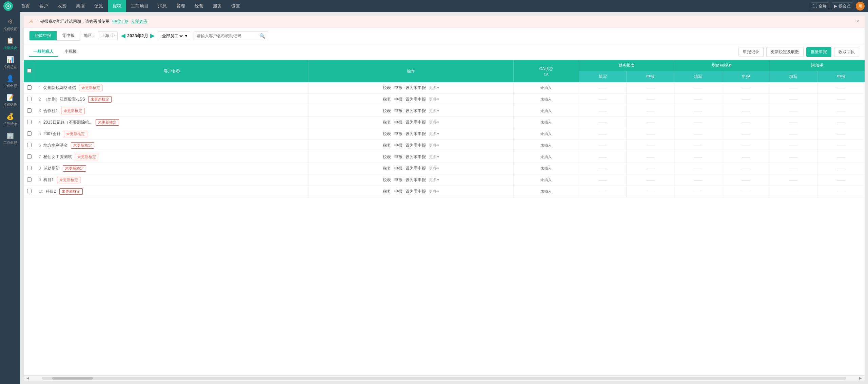 The image size is (868, 384). Describe the element at coordinates (62, 6) in the screenshot. I see `nav-billing: 收费` at that location.